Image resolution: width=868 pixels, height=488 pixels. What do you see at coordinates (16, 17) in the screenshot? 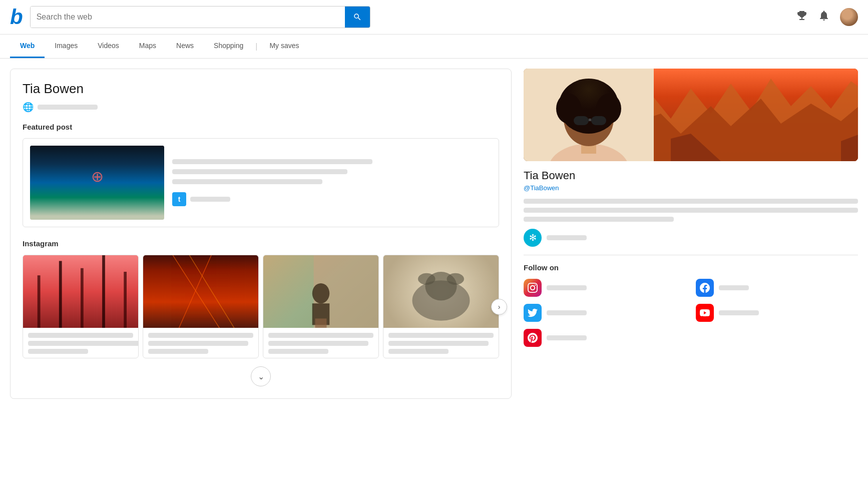
I see `bing-logo-icon: b` at bounding box center [16, 17].